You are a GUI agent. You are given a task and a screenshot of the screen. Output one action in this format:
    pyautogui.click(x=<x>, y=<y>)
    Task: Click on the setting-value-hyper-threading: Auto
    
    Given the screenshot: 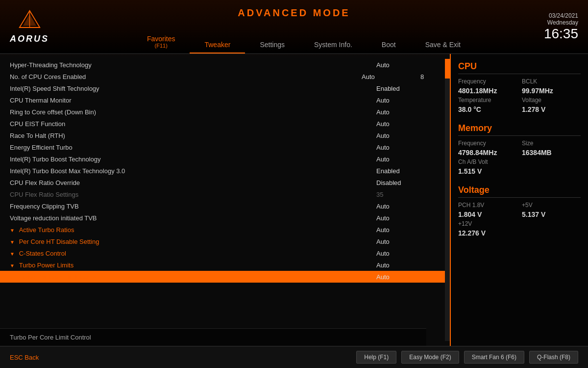 What is the action you would take?
    pyautogui.click(x=406, y=65)
    